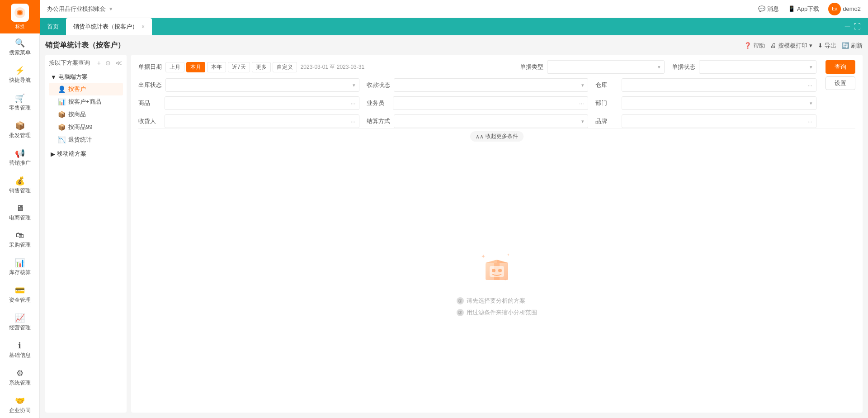 The width and height of the screenshot is (868, 418). I want to click on order-type-label: 单据类型, so click(532, 67).